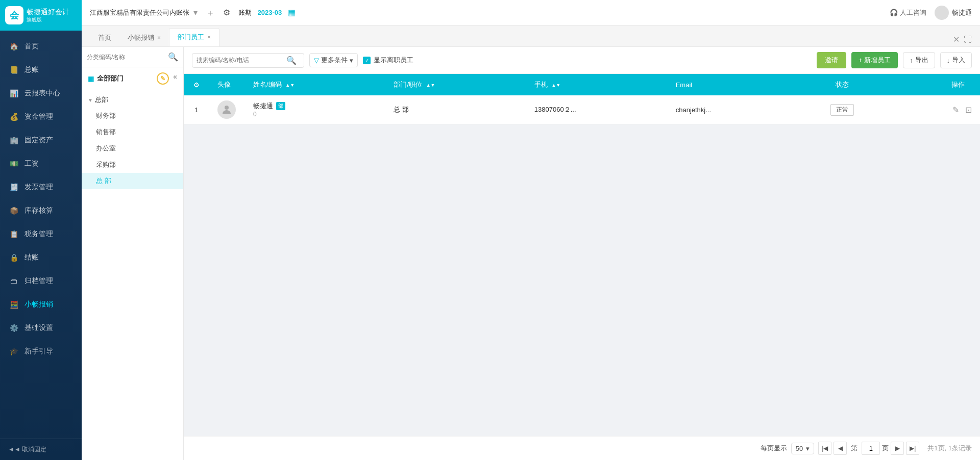 The width and height of the screenshot is (980, 460). What do you see at coordinates (39, 140) in the screenshot?
I see `sidebar-item-label: 固定资产` at bounding box center [39, 140].